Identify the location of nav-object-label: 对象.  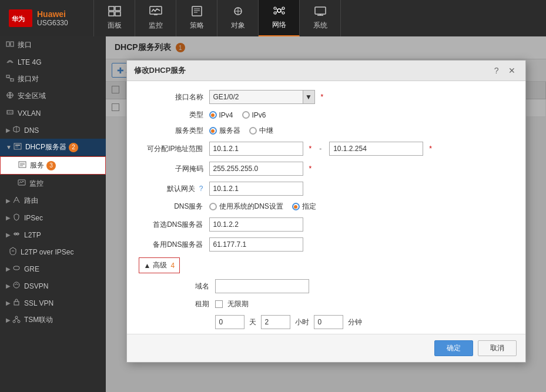
(238, 26).